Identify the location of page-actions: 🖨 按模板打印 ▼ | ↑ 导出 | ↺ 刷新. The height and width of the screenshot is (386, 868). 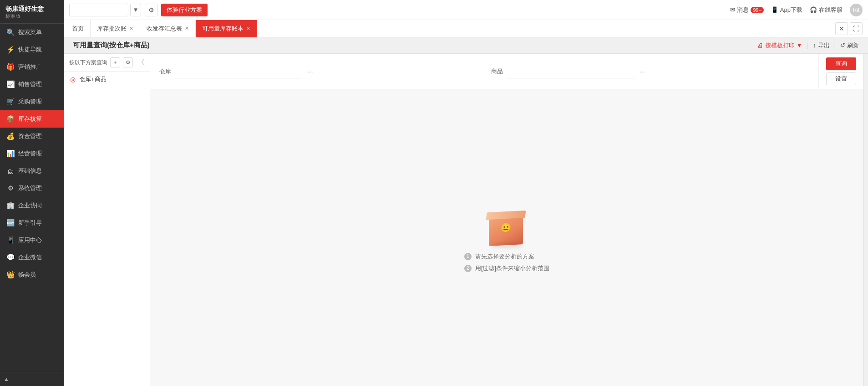
(808, 46).